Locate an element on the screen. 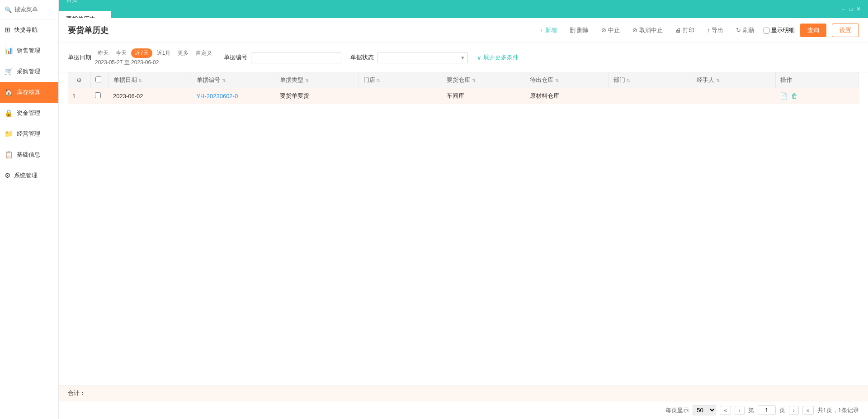  col-department-sort-icon: ⇅ is located at coordinates (628, 81).